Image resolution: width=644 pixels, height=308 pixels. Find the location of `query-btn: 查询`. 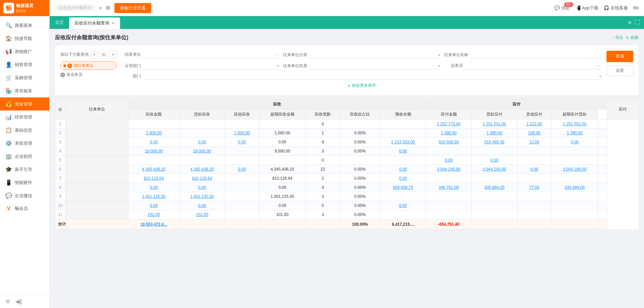

query-btn: 查询 is located at coordinates (620, 56).